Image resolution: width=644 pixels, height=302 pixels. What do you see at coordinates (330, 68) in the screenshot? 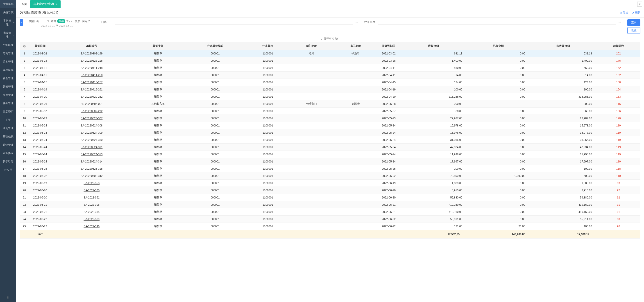
I see `table-row: 32022-04-11SA-20220411-248销货单00000111000…` at bounding box center [330, 68].